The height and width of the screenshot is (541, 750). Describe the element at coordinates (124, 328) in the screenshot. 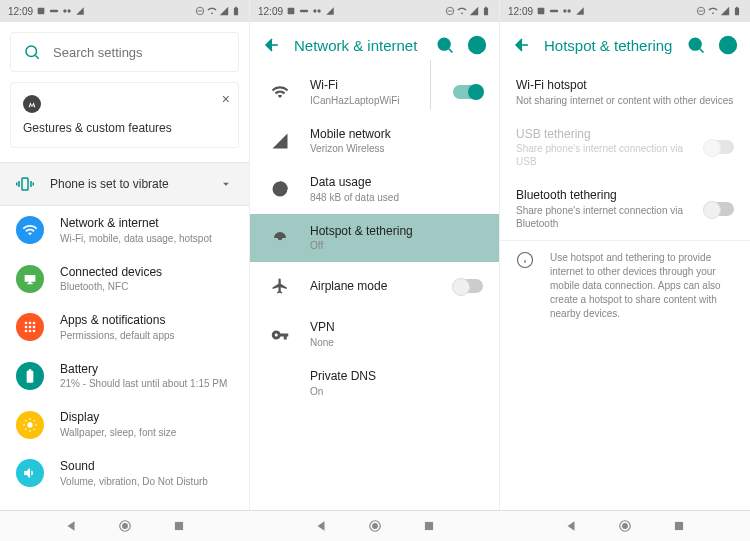

I see `item-apps: Apps & notificationsPermissions, default…` at that location.